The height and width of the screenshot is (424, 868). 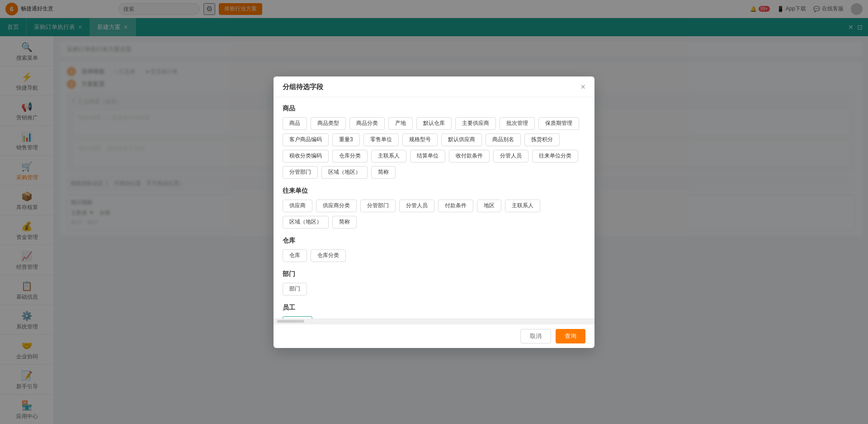 What do you see at coordinates (303, 87) in the screenshot?
I see `modal-title: 分组待选字段` at bounding box center [303, 87].